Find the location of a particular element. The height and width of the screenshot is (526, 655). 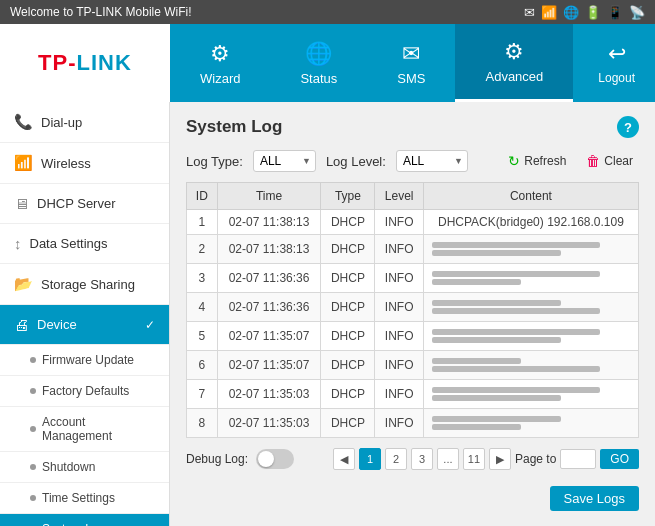

nav-advanced-label: Advanced is located at coordinates (514, 76).